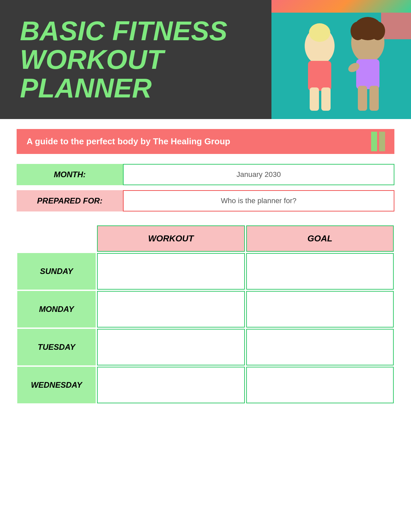 Image resolution: width=411 pixels, height=532 pixels. I want to click on sunday-workout-cell, so click(171, 271).